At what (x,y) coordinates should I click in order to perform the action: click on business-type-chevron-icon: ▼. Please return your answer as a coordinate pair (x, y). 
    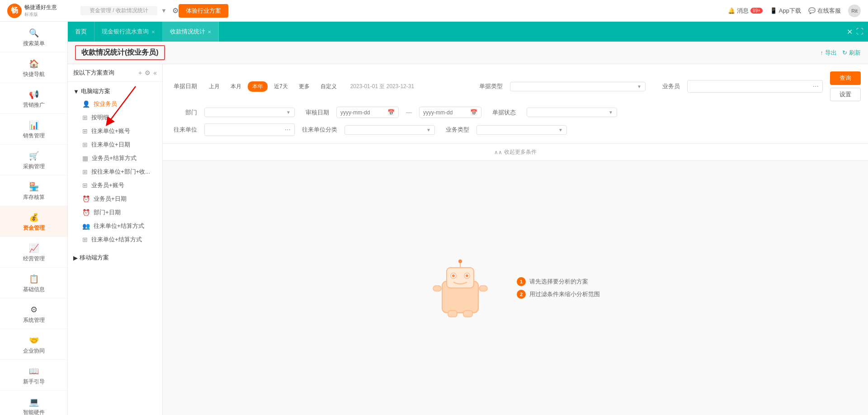
    Looking at the image, I should click on (561, 130).